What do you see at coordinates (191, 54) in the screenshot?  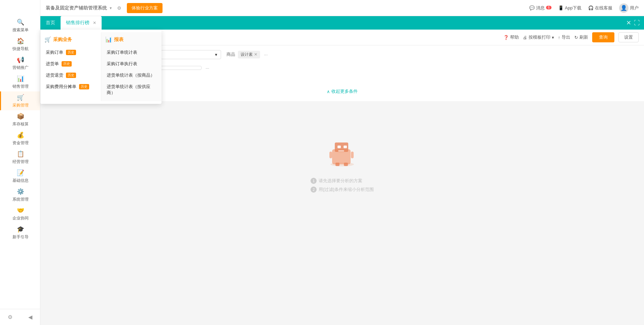 I see `doc-status-select: ▾` at bounding box center [191, 54].